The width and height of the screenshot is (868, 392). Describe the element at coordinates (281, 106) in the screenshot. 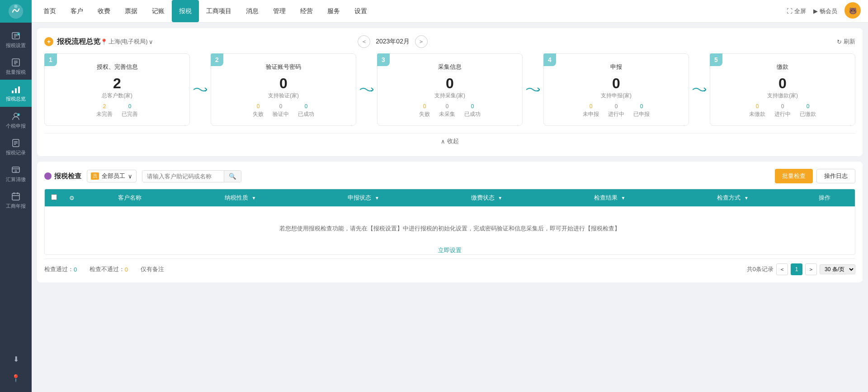

I see `step-2-num-1: 0` at that location.